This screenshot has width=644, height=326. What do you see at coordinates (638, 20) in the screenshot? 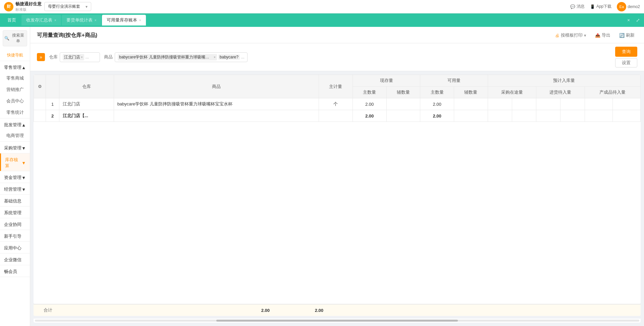
I see `restore-window-button: ⤢` at bounding box center [638, 20].